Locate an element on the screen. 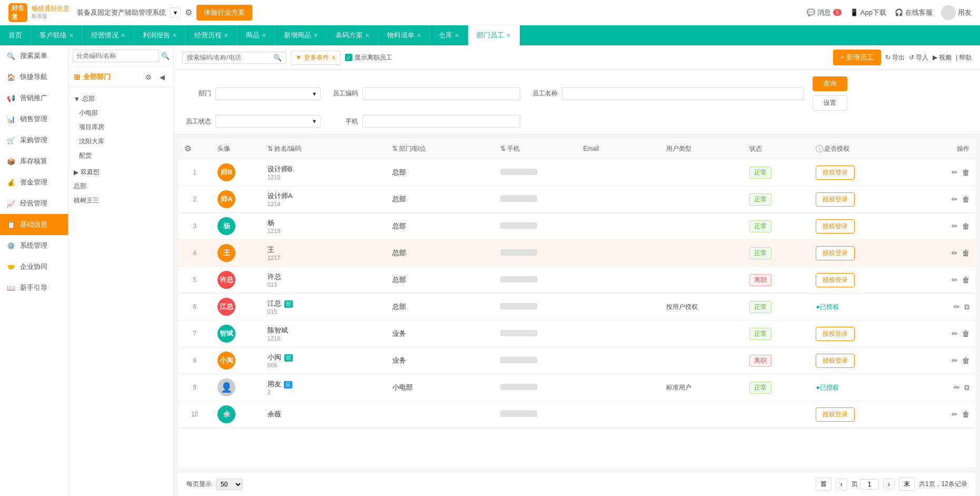  show-resigned-toggle: ✓ 显示离职员工 is located at coordinates (369, 58).